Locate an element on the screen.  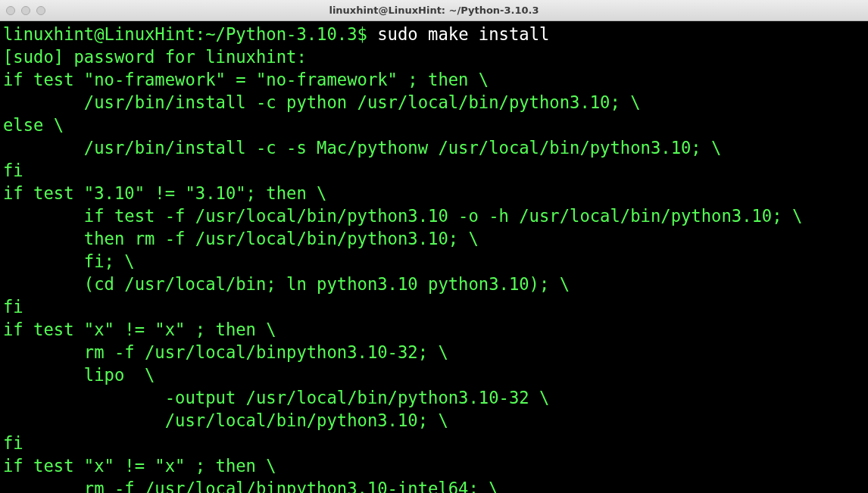
prompt-sep: : is located at coordinates (200, 34).